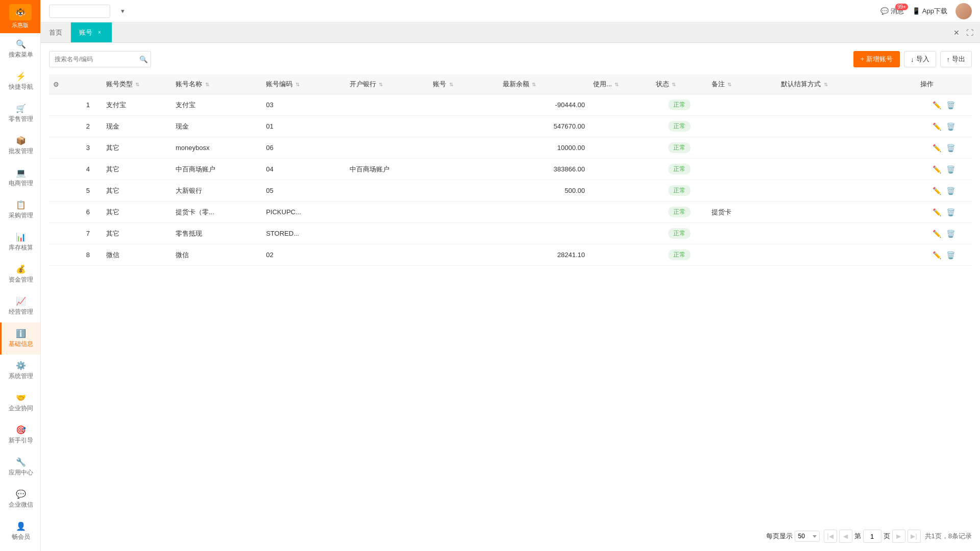 The width and height of the screenshot is (980, 551). What do you see at coordinates (846, 85) in the screenshot?
I see `col-default-header: 默认结算方式 ⇅` at bounding box center [846, 85].